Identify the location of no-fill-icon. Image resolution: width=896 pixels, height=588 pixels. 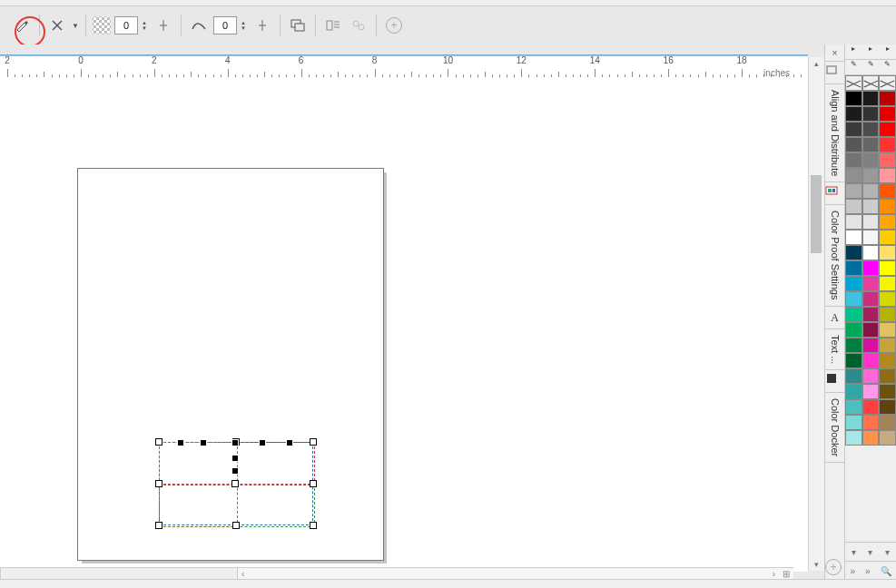
(57, 25).